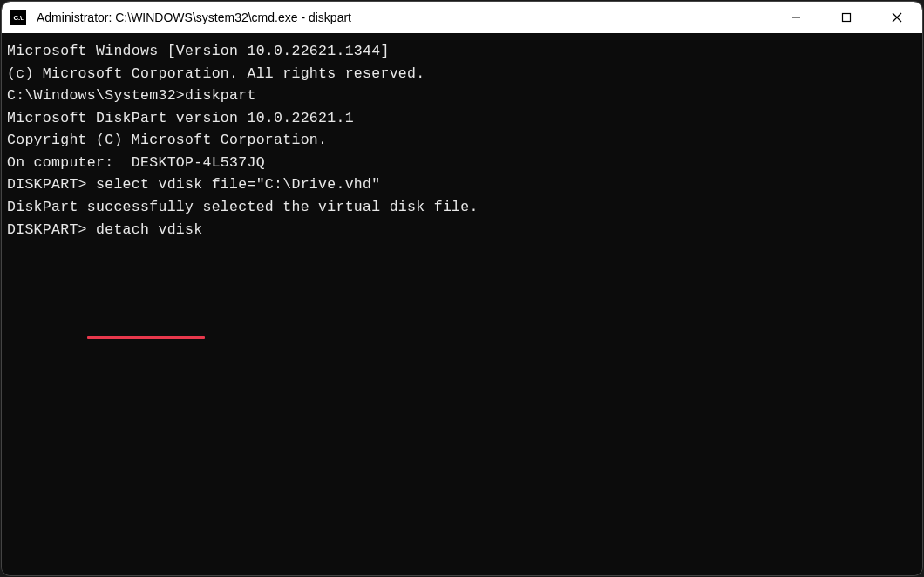 The height and width of the screenshot is (577, 924). I want to click on close-icon, so click(897, 17).